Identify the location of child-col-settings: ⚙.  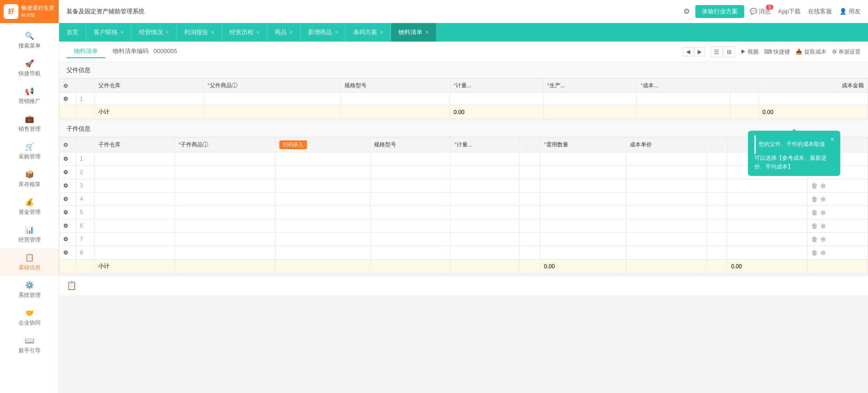
(68, 145).